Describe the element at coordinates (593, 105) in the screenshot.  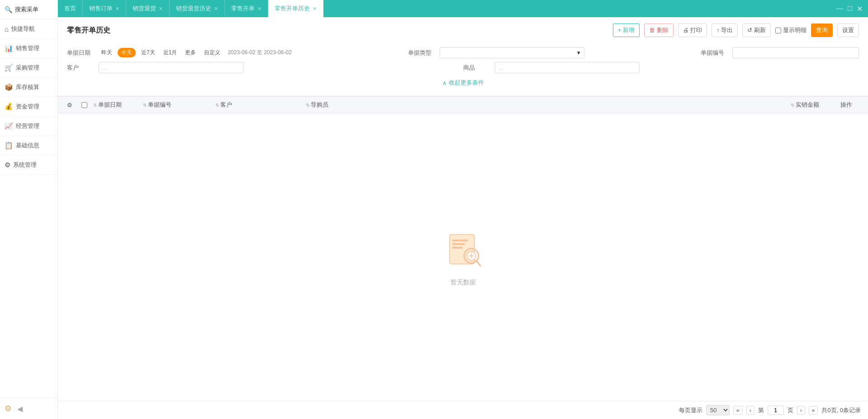
I see `th-amount: ⇅ 实销金额` at that location.